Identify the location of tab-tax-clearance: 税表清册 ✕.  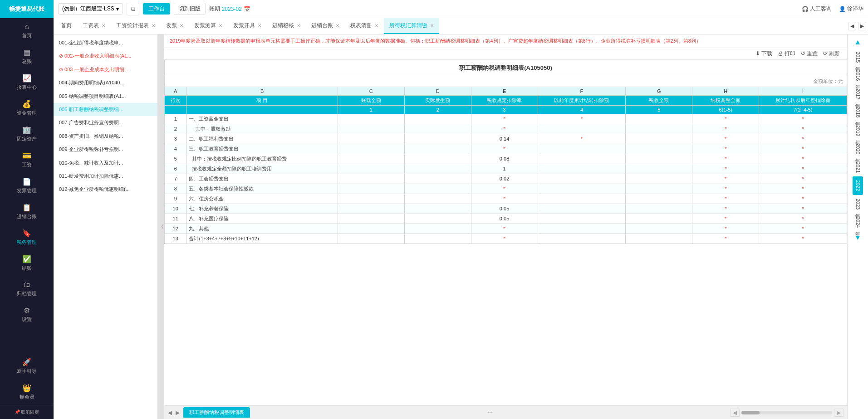
(364, 26).